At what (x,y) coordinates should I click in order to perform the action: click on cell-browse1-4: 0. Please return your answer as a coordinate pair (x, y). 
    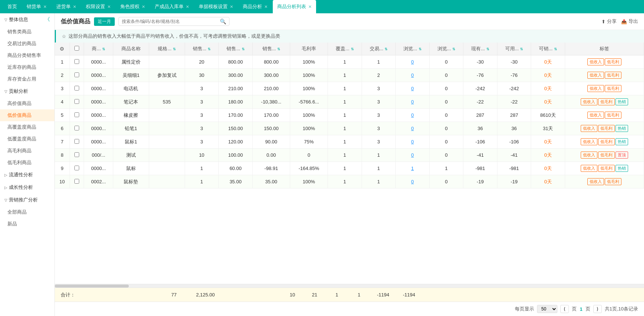
    Looking at the image, I should click on (413, 115).